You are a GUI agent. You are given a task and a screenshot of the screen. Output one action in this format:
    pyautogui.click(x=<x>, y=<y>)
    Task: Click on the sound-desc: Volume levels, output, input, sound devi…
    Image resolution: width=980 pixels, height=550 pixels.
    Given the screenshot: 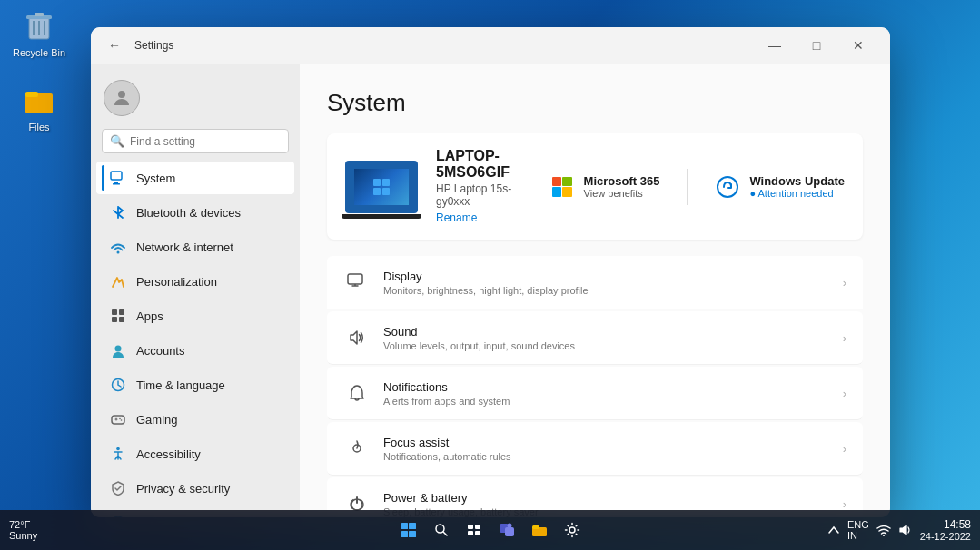 What is the action you would take?
    pyautogui.click(x=607, y=346)
    